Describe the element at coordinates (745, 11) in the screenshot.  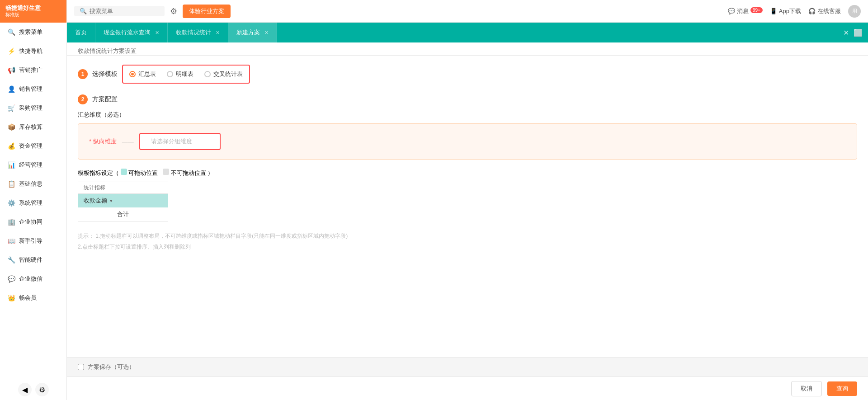
I see `message-item: 💬 消息 99+` at that location.